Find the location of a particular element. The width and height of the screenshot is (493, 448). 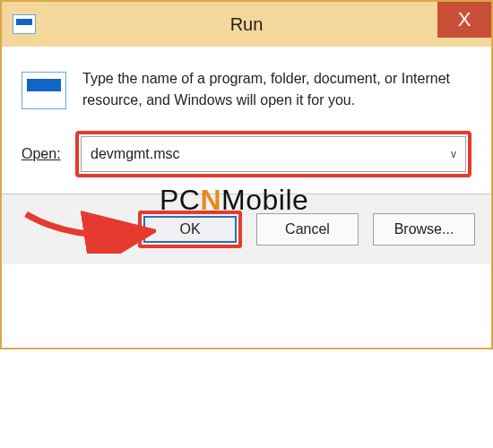

open-combobox: devmgmt.msc v is located at coordinates (273, 154).